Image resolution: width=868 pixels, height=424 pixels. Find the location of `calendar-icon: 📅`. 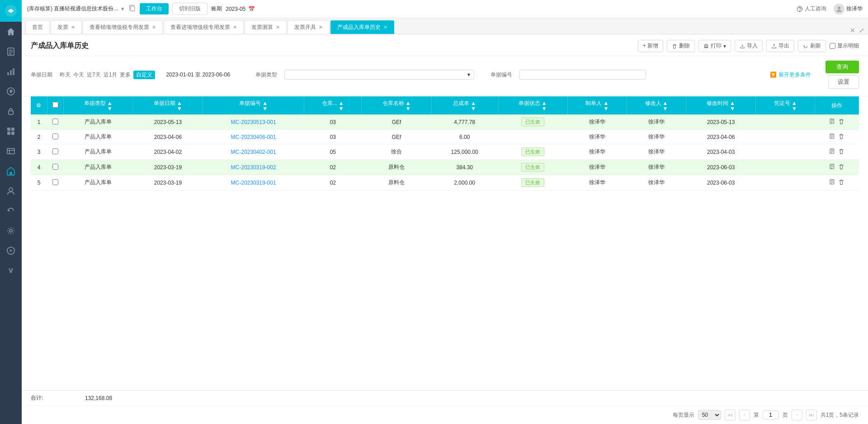

calendar-icon: 📅 is located at coordinates (251, 9).